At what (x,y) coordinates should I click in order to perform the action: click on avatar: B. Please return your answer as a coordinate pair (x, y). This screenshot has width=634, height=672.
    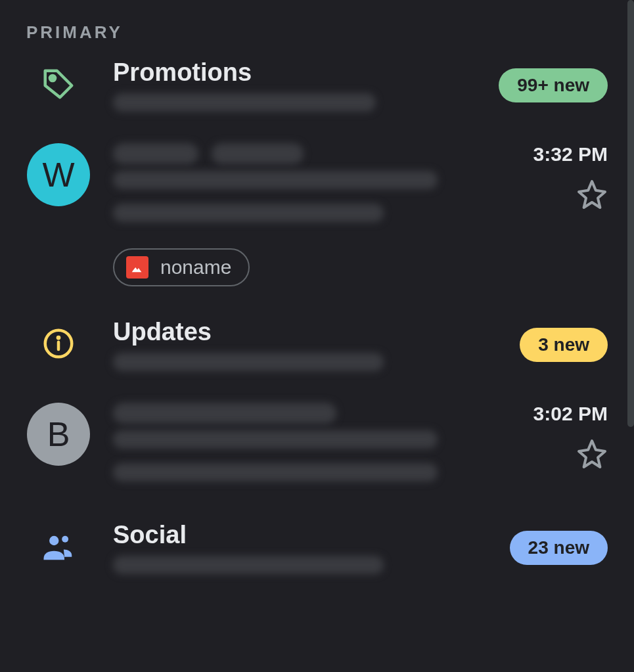
    Looking at the image, I should click on (58, 434).